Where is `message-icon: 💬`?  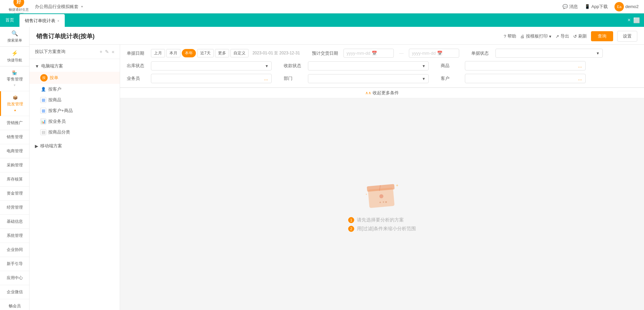
message-icon: 💬 is located at coordinates (565, 7).